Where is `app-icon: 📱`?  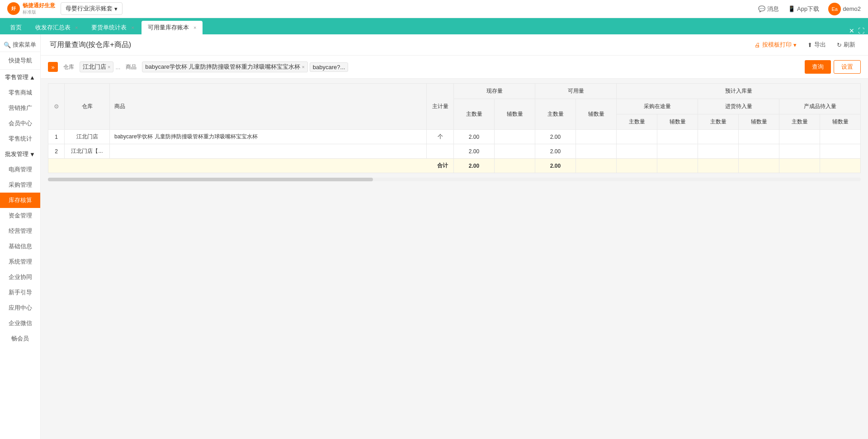 app-icon: 📱 is located at coordinates (792, 9).